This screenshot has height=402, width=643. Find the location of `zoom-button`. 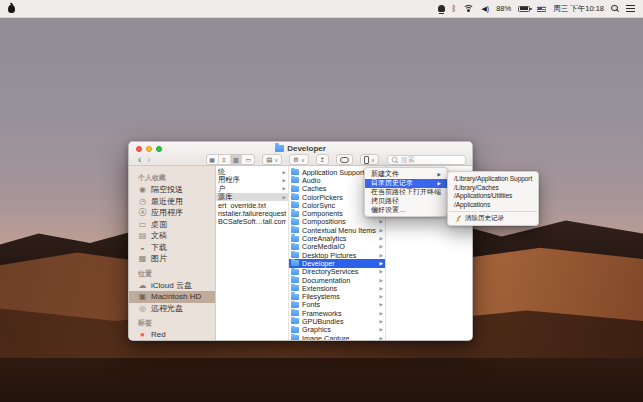

zoom-button is located at coordinates (159, 149).